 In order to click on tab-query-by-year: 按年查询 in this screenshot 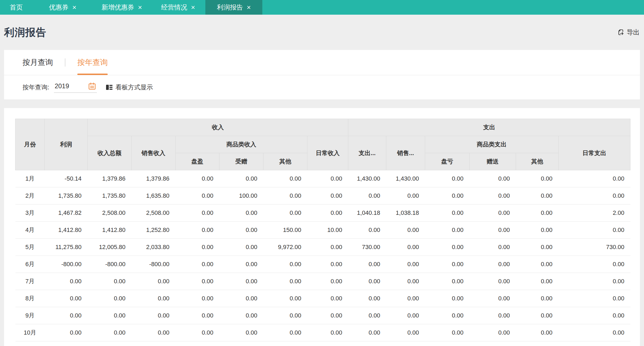, I will do `click(93, 62)`.